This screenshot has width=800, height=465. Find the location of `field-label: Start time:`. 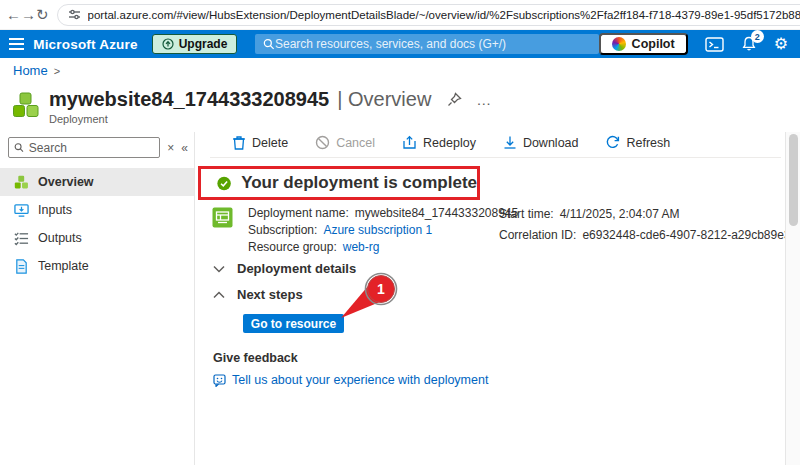

field-label: Start time: is located at coordinates (526, 214).